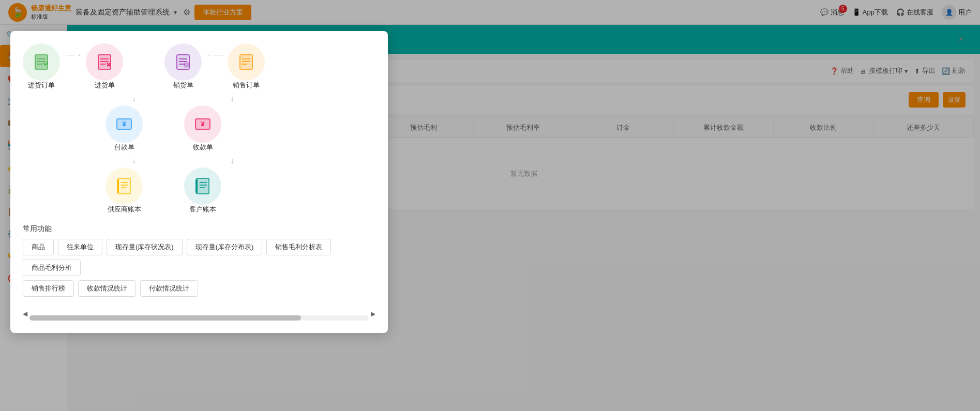  I want to click on customer-account-section: 客户账本, so click(203, 191).